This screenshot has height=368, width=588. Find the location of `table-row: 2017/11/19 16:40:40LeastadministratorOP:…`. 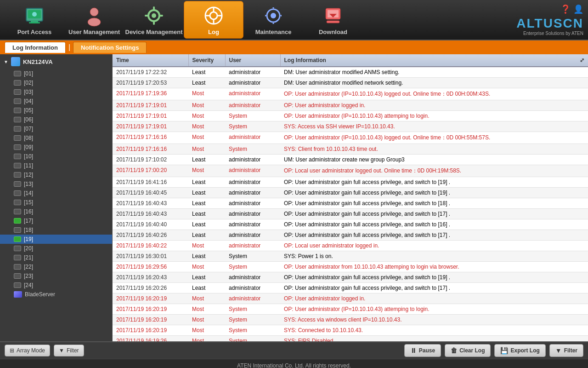

table-row: 2017/11/19 16:40:40LeastadministratorOP:… is located at coordinates (350, 224).